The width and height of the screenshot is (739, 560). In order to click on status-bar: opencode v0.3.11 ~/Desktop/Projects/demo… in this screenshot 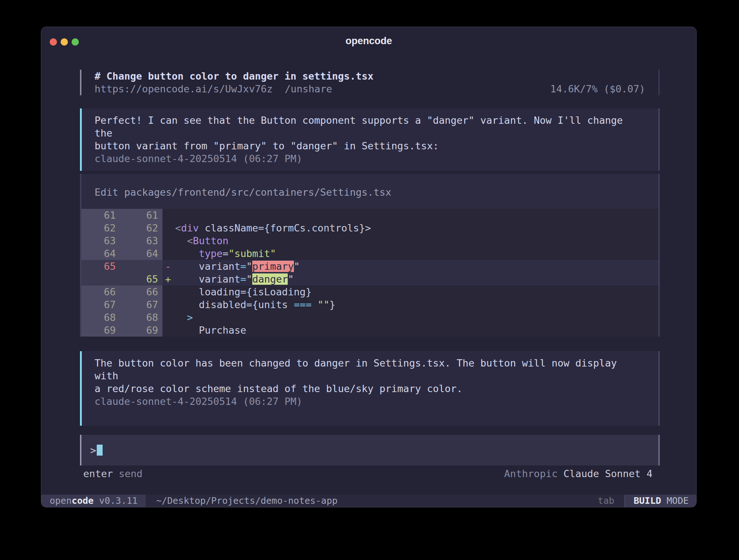, I will do `click(369, 501)`.